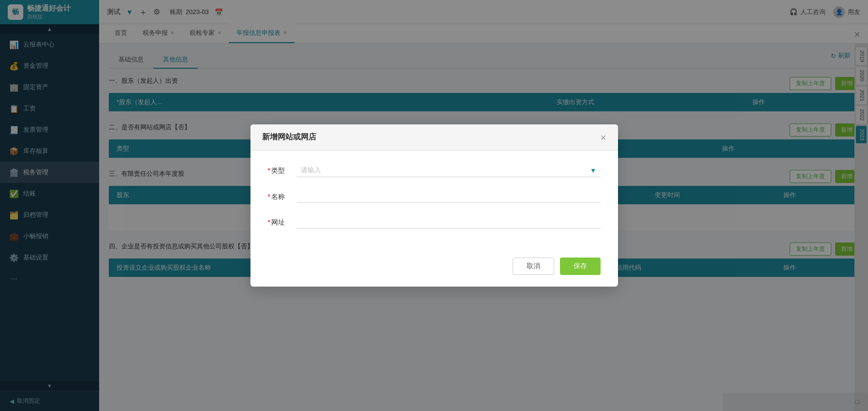 The width and height of the screenshot is (868, 411). I want to click on form-row-type: *类型 请输入 ▼, so click(434, 170).